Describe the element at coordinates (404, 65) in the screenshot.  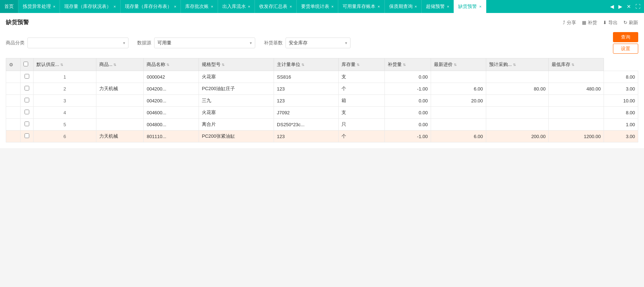
I see `sort-replenish-icon: ⇅` at that location.